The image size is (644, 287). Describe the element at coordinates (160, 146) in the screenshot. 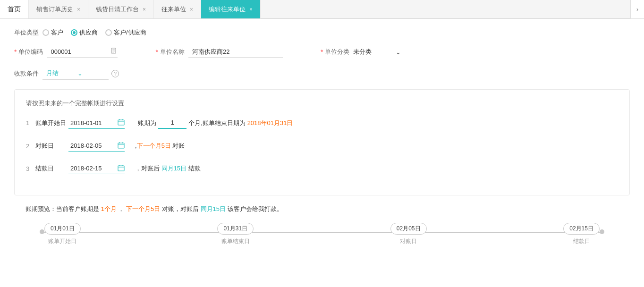

I see `period-desc-2: ,下一个月5日 对账` at that location.